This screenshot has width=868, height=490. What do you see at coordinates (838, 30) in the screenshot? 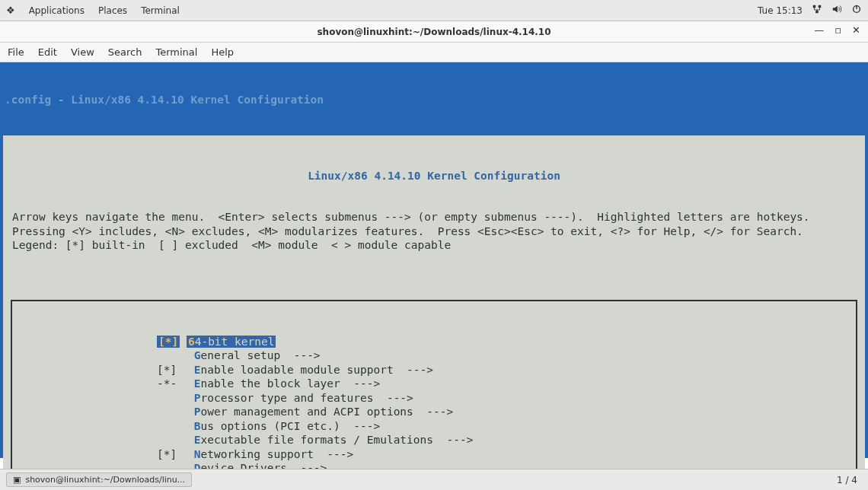
I see `window-maximize-button: ▫` at bounding box center [838, 30].